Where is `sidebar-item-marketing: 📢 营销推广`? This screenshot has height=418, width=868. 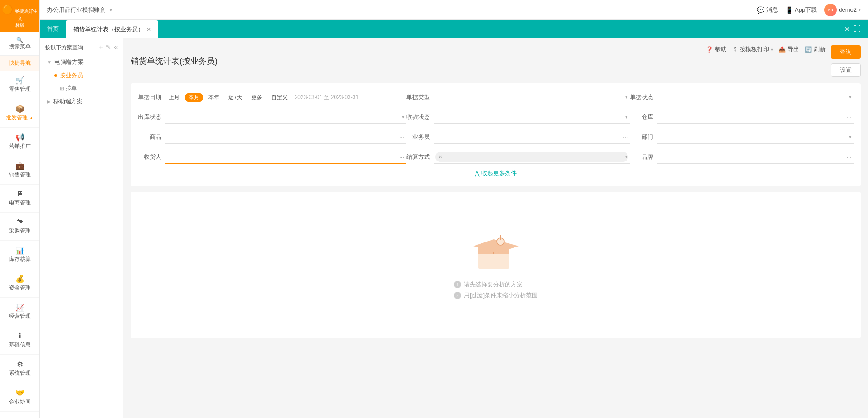
sidebar-item-marketing: 📢 营销推广 is located at coordinates (20, 142).